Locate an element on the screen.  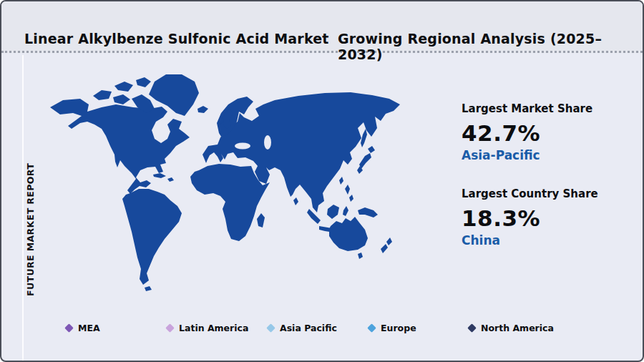
header-band: Linear Alkylbenze Sulfonic Acid Market G… is located at coordinates (322, 27).